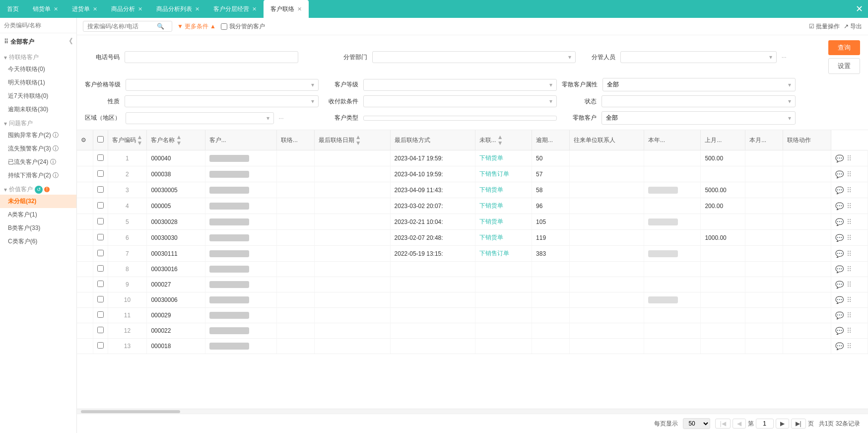 The height and width of the screenshot is (433, 868). What do you see at coordinates (853, 27) in the screenshot?
I see `export-button: ↗ 导出` at bounding box center [853, 27].